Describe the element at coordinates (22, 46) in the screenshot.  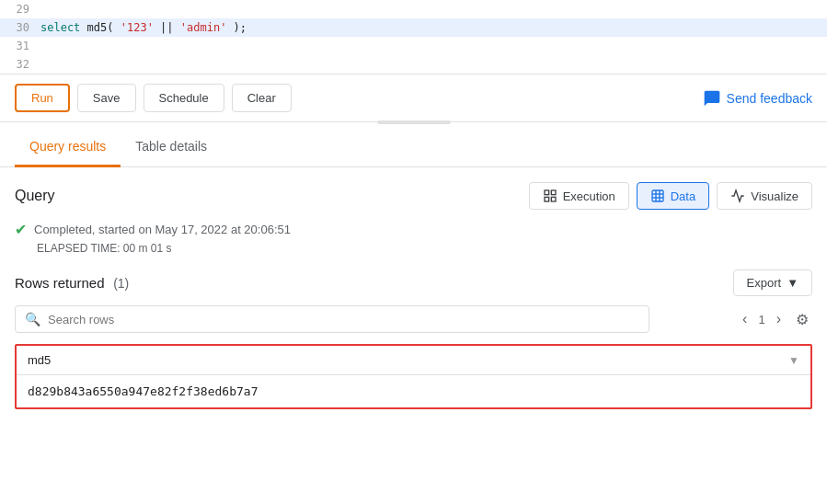
I see `line-number-31: 31` at that location.